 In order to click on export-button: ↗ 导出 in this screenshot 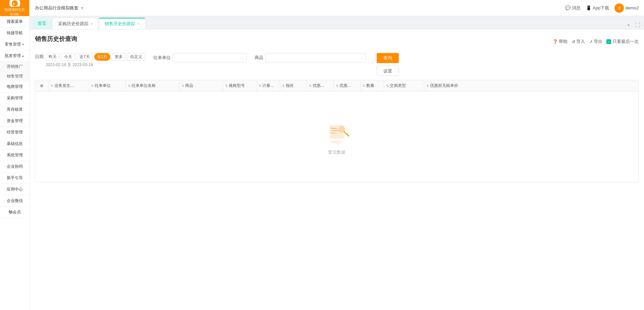, I will do `click(596, 42)`.